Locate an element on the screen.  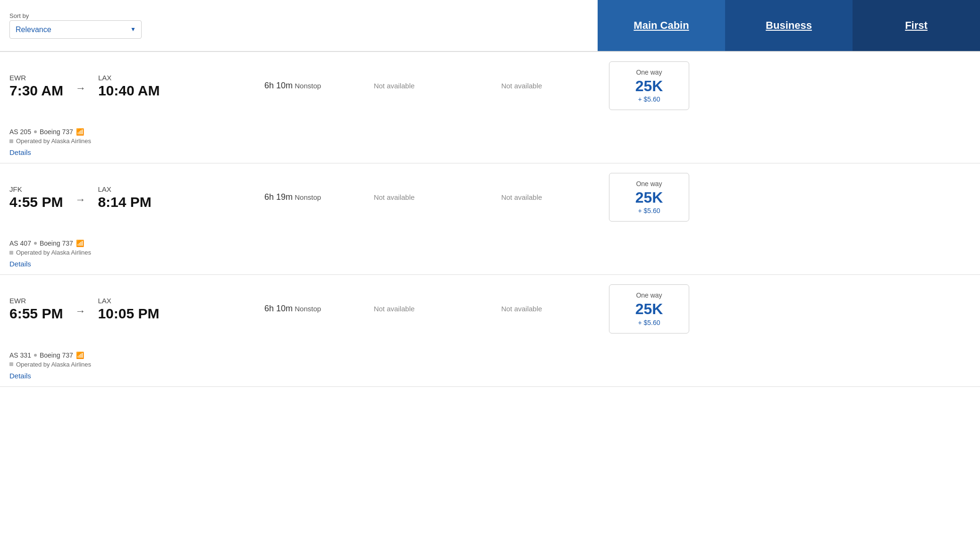
flight-3-dest-time: 10:05 PM is located at coordinates (128, 314).